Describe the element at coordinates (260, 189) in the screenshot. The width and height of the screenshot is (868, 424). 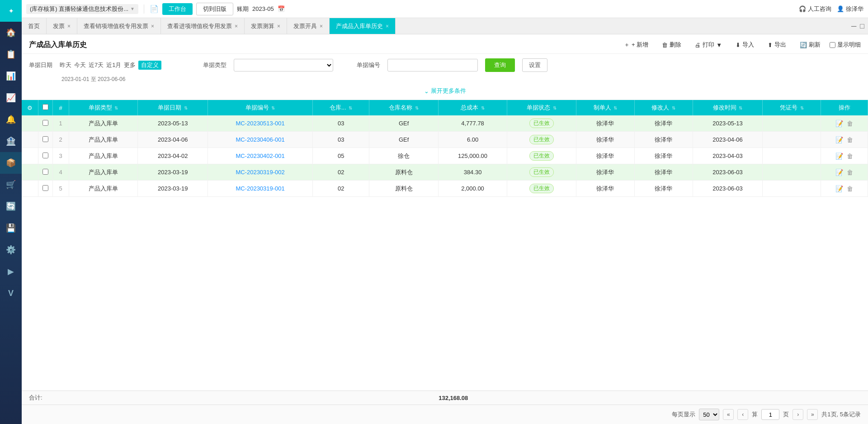
I see `cell-number-4: MC-20230319-001` at that location.